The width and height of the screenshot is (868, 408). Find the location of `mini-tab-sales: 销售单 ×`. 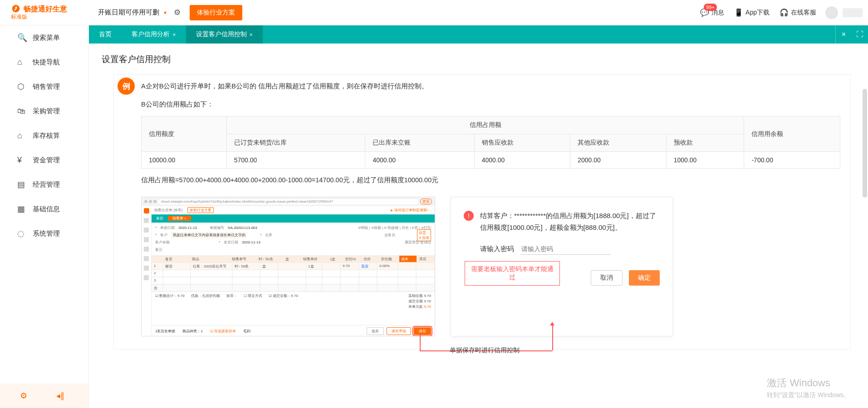

mini-tab-sales: 销售单 × is located at coordinates (180, 219).